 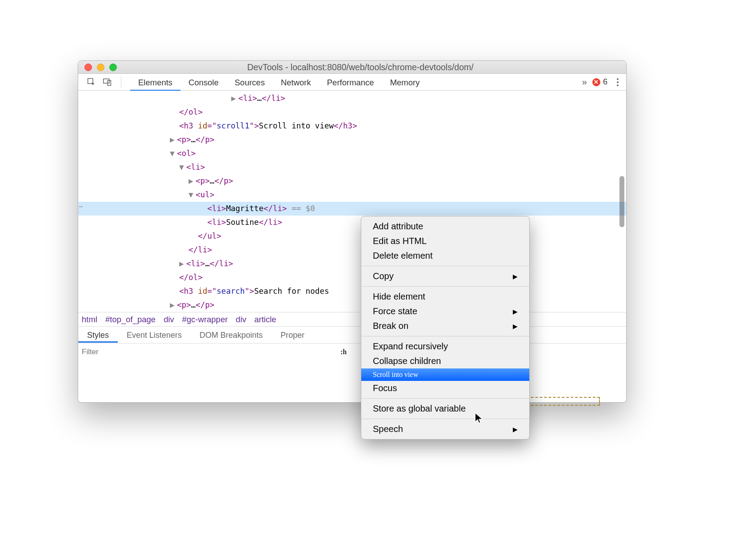 What do you see at coordinates (169, 320) in the screenshot?
I see `crumb-div: div` at bounding box center [169, 320].